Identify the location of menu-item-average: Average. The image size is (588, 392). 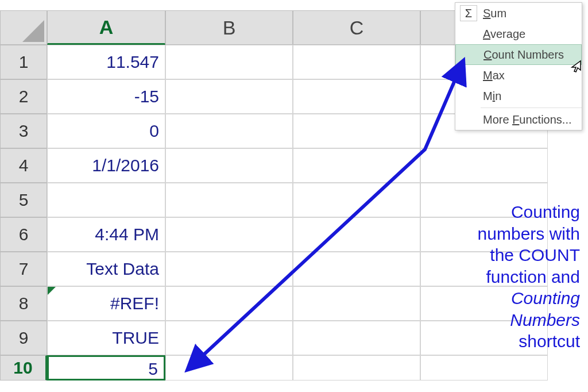
(519, 34).